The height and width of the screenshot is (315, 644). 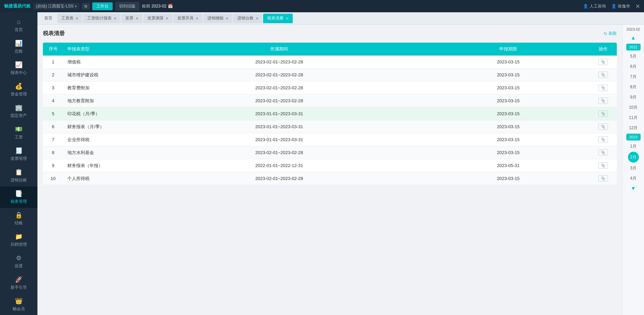 I want to click on panel-header-year: 2023.02, so click(x=633, y=29).